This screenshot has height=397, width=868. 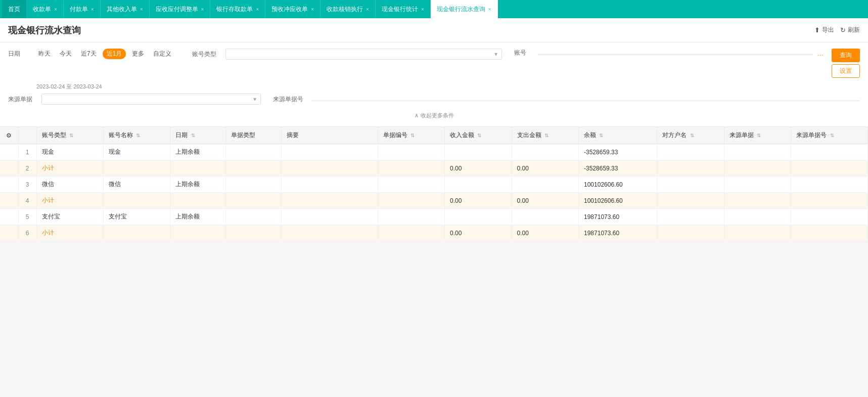 I want to click on column-summary: 摘要, so click(x=330, y=136).